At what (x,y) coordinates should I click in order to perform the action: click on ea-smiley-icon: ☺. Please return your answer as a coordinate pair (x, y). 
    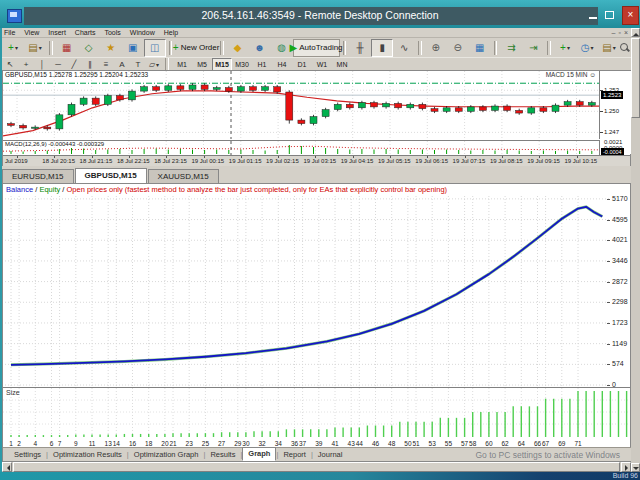
    Looking at the image, I should click on (592, 74).